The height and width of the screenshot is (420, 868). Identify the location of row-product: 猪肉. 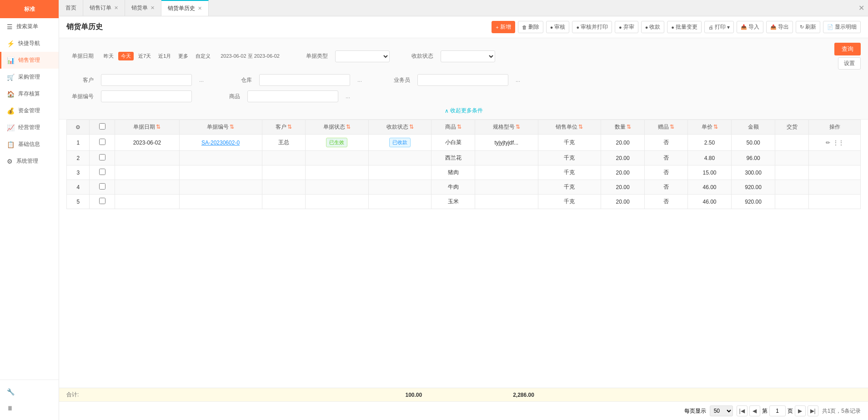
(453, 173).